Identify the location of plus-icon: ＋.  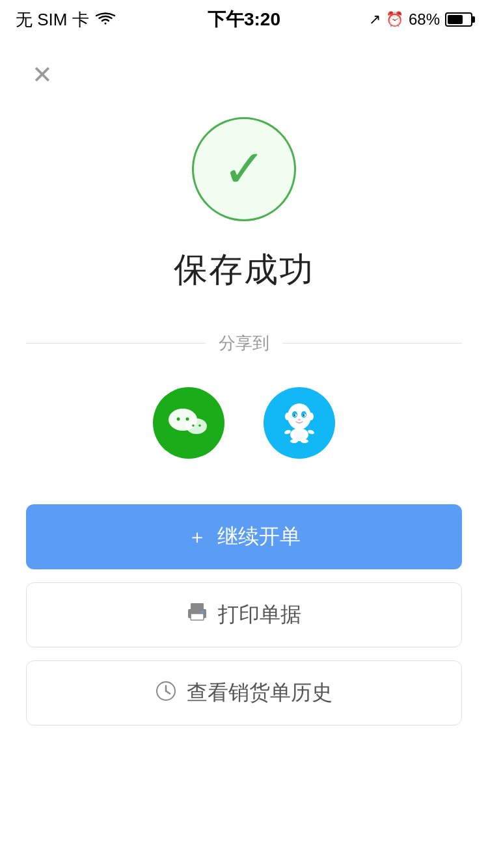
(197, 537).